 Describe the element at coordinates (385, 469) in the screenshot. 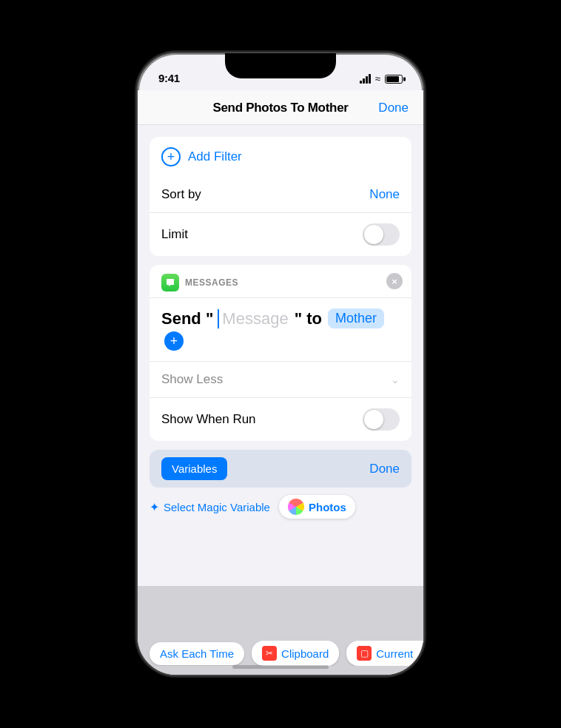

I see `variables-done-button: Done` at that location.